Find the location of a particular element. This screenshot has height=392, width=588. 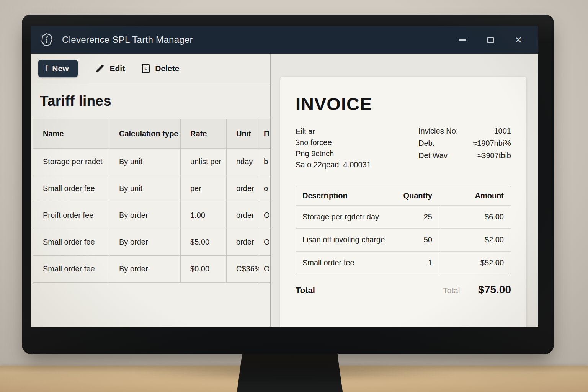

column-header-quantity: Quantty is located at coordinates (416, 196).